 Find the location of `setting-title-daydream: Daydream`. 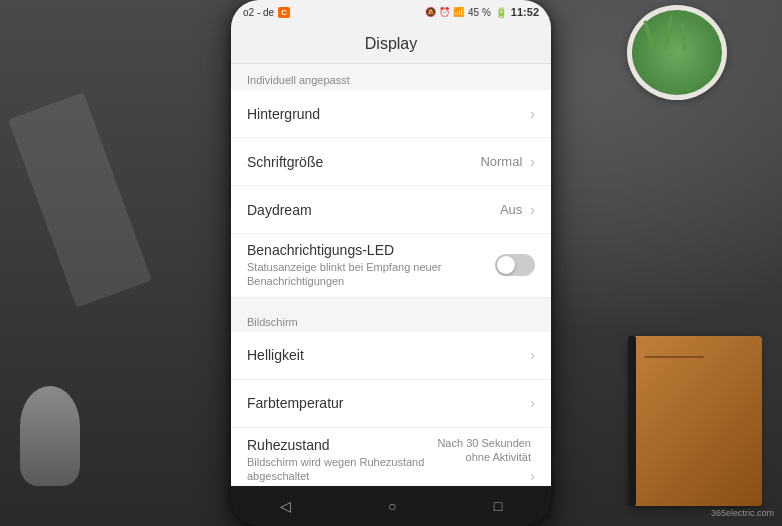

setting-title-daydream: Daydream is located at coordinates (374, 210).